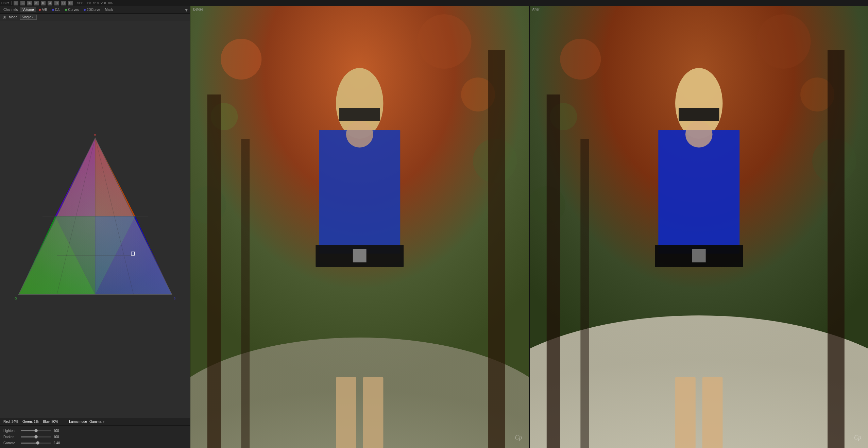 The height and width of the screenshot is (448, 868). What do you see at coordinates (11, 443) in the screenshot?
I see `slider-gamma-label: Gamma` at bounding box center [11, 443].